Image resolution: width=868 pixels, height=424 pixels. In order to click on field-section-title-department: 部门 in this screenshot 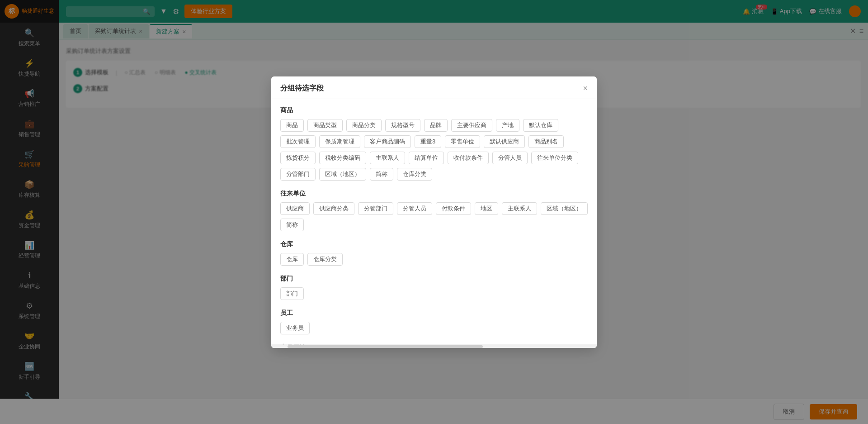, I will do `click(434, 279)`.